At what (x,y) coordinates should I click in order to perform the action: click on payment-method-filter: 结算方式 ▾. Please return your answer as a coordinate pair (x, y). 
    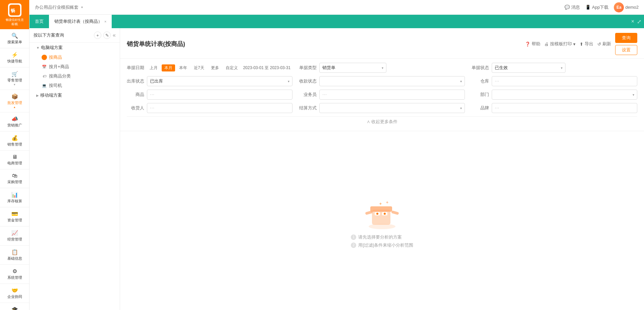
    Looking at the image, I should click on (382, 108).